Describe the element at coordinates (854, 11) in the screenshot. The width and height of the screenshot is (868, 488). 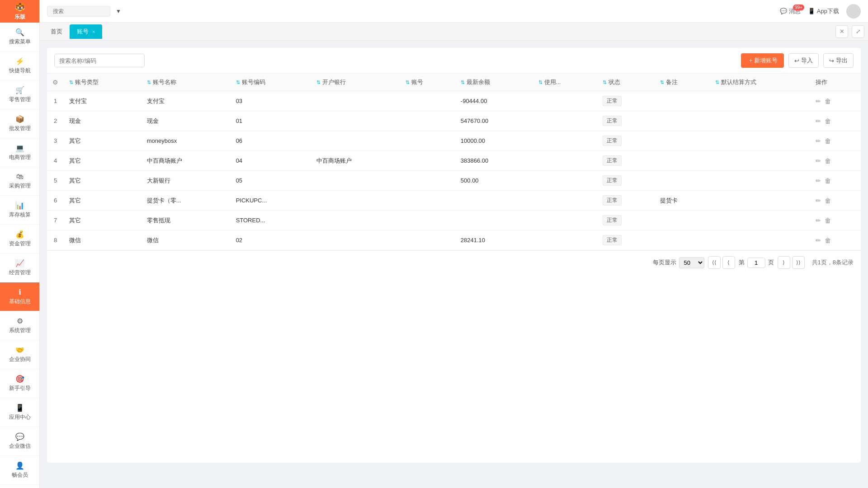
I see `user-avatar` at that location.